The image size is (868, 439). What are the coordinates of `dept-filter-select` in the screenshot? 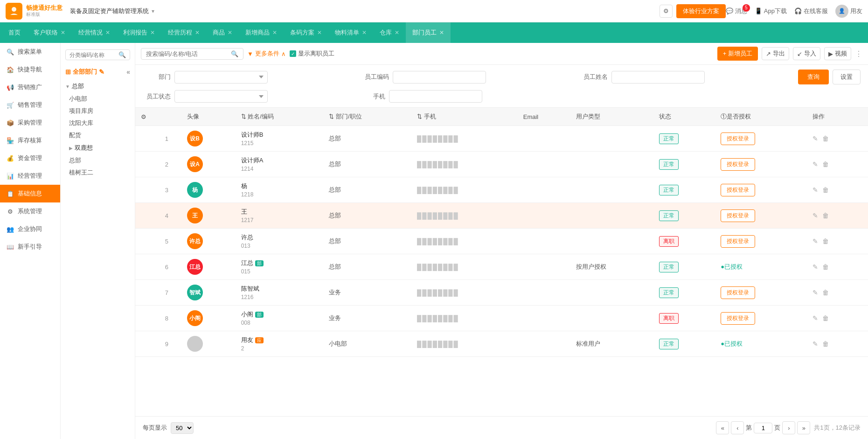 It's located at (221, 77).